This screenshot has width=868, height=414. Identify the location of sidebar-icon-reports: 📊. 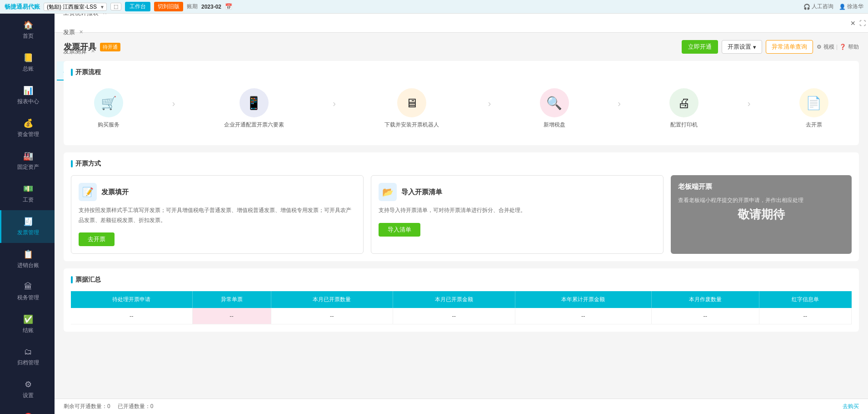
(28, 91).